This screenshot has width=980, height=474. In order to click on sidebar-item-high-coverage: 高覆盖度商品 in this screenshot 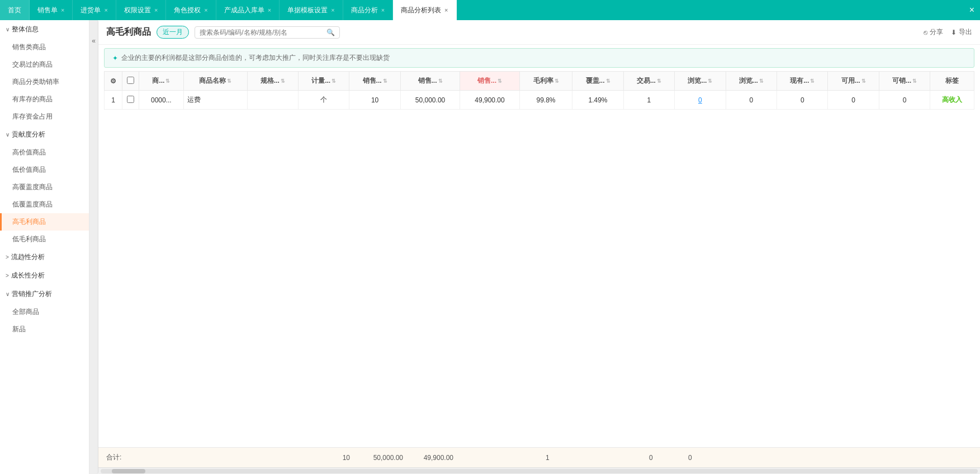, I will do `click(45, 187)`.